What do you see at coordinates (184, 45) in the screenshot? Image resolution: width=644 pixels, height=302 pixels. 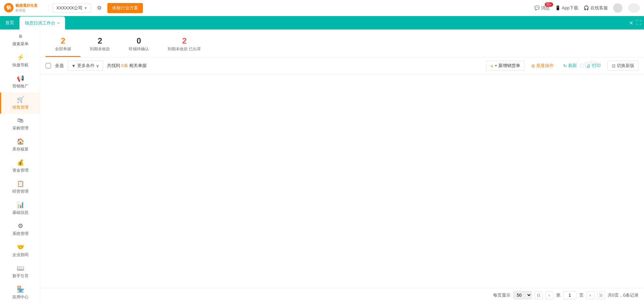 I see `stat-tab-shipped: 2 到期未收款 已出库` at bounding box center [184, 45].